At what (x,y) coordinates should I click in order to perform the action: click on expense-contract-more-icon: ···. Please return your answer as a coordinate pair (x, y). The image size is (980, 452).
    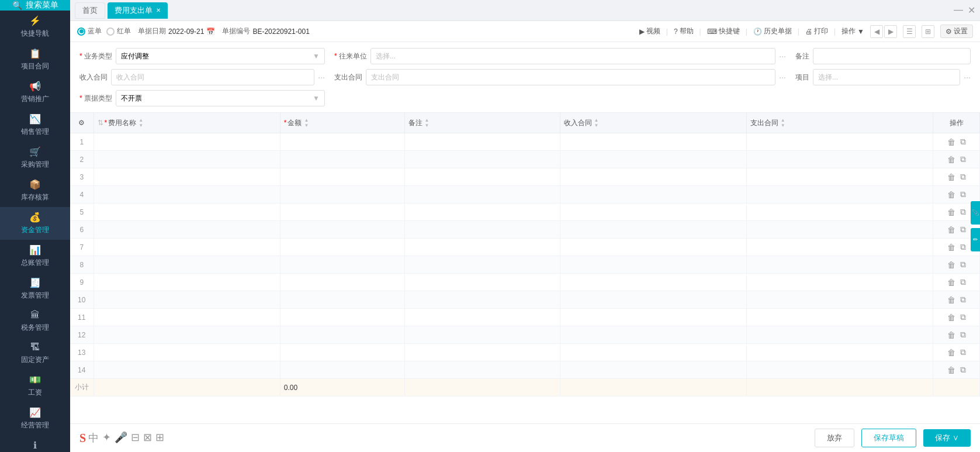
    Looking at the image, I should click on (782, 77).